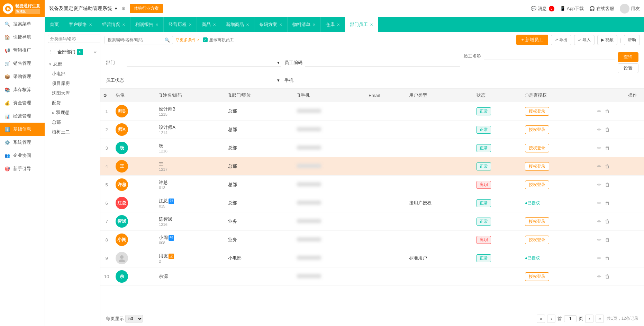  I want to click on dept-refresh-icon: ↻, so click(80, 52).